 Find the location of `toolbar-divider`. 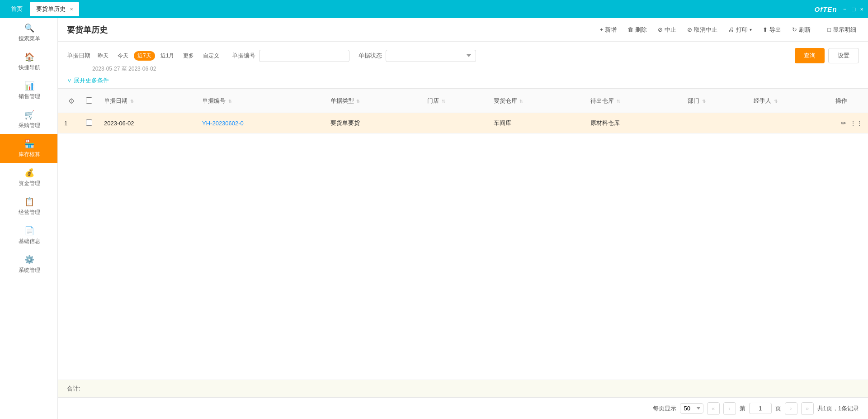

toolbar-divider is located at coordinates (819, 30).